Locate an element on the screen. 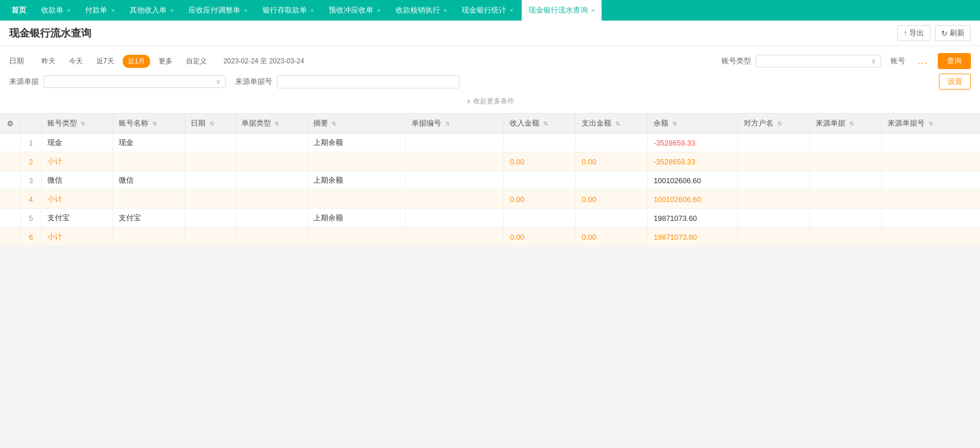 The height and width of the screenshot is (448, 980). date-btn-custom: 自定义 is located at coordinates (196, 62).